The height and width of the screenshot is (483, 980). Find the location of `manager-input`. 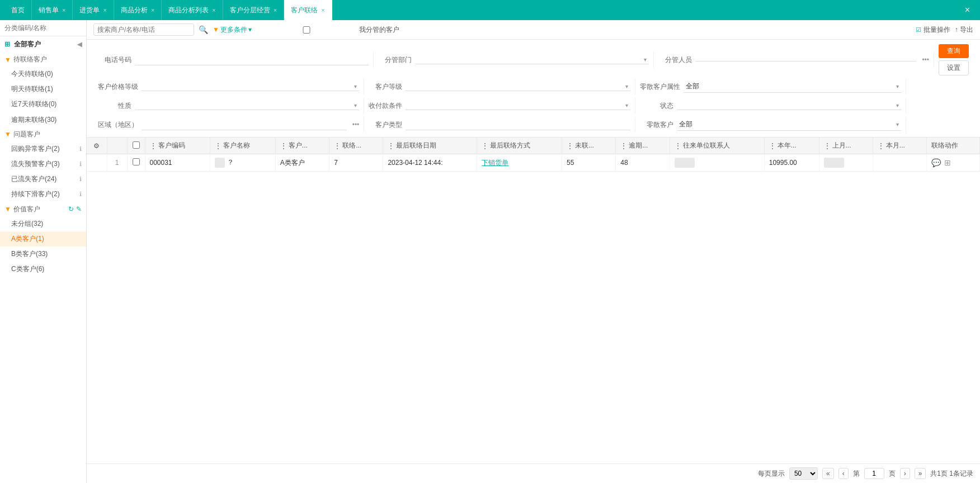

manager-input is located at coordinates (805, 60).